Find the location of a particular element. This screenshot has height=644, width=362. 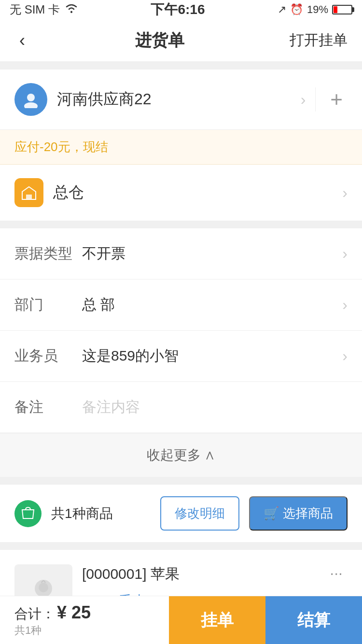

battery-icon is located at coordinates (342, 10).